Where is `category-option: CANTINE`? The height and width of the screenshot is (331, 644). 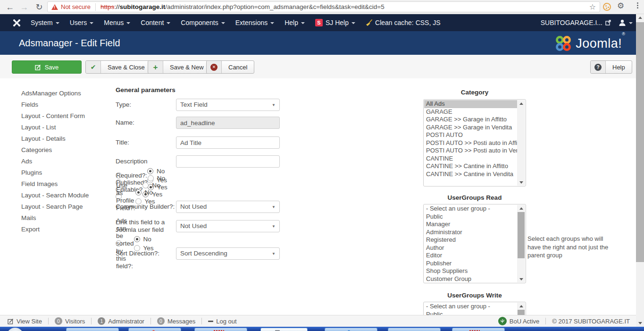
category-option: CANTINE is located at coordinates (471, 159).